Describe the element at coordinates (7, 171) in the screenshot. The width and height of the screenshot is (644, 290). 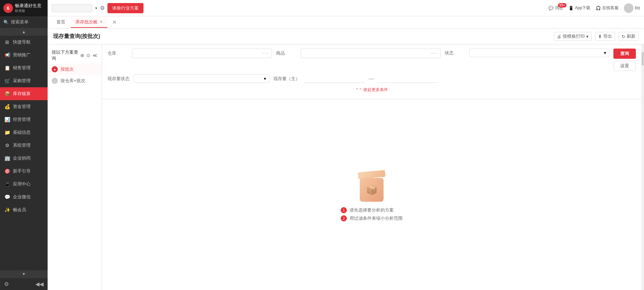
I see `newbie-icon: 🎯` at that location.